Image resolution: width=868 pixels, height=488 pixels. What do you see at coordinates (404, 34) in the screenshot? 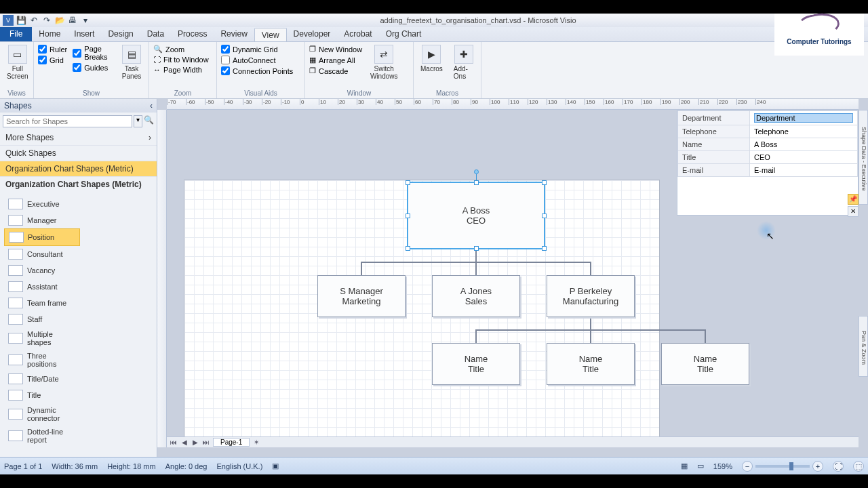
I see `tab-orgchart: Org Chart` at bounding box center [404, 34].